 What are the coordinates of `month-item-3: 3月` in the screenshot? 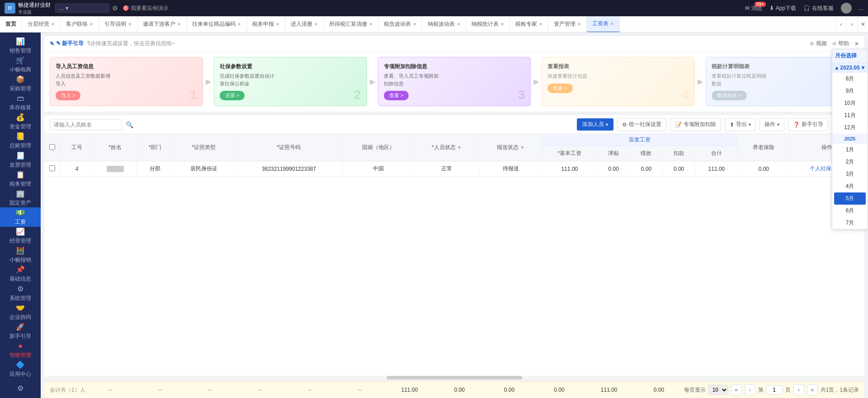 It's located at (850, 174).